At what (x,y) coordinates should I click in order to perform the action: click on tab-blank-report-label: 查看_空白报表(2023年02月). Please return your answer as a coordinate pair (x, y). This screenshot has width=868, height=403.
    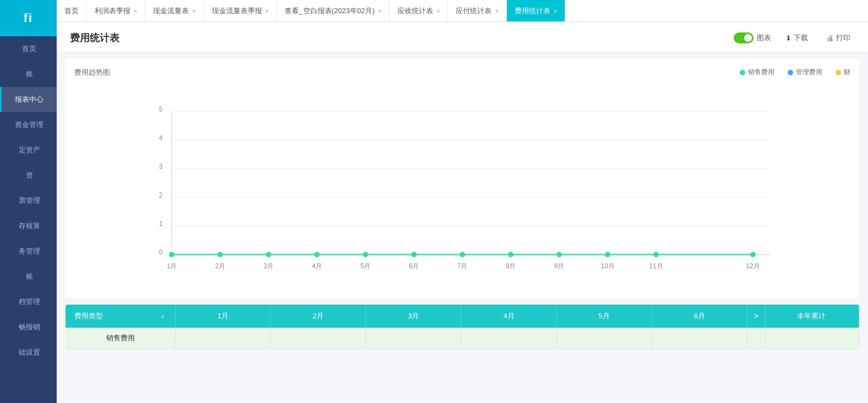
    Looking at the image, I should click on (329, 11).